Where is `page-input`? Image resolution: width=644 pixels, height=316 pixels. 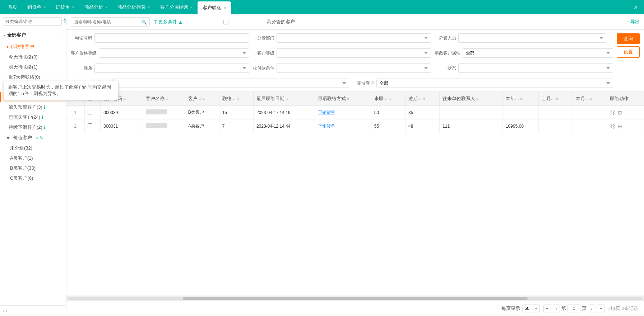 page-input is located at coordinates (574, 308).